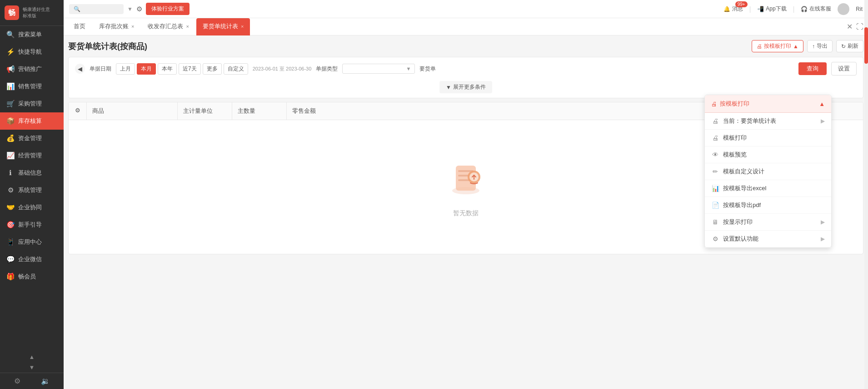 The image size is (868, 389). What do you see at coordinates (822, 104) in the screenshot?
I see `chevron-up-dropdown-icon: ▲` at bounding box center [822, 104].